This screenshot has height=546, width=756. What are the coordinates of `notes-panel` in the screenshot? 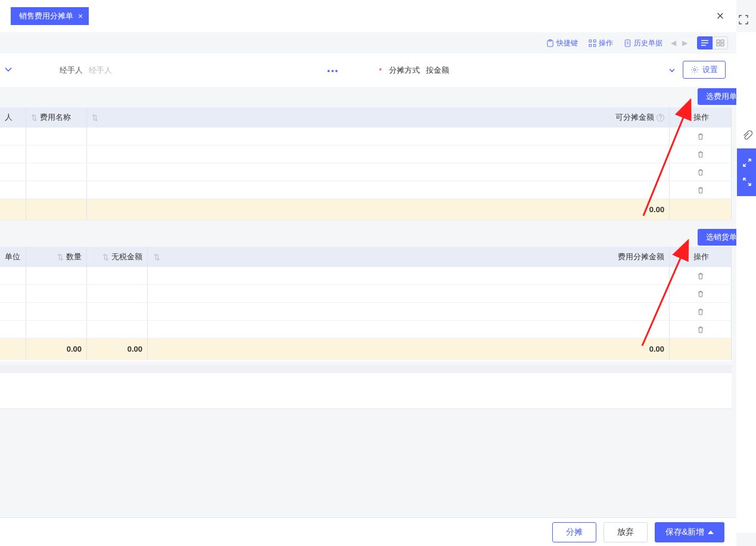 It's located at (366, 391).